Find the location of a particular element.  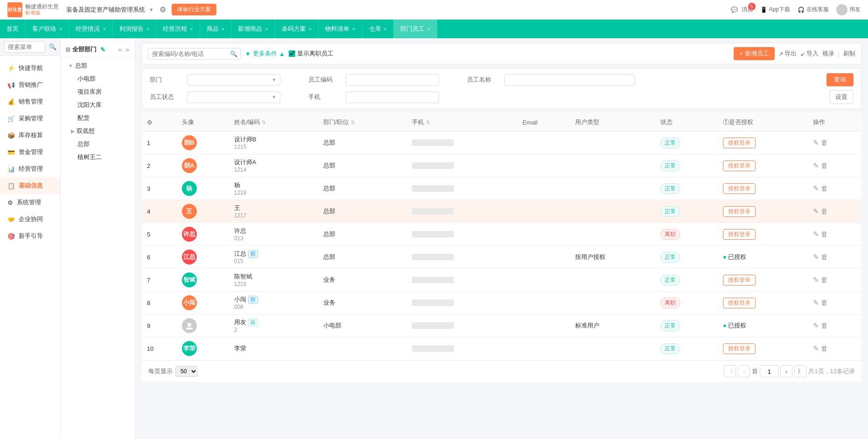

employee-name: 设计师A is located at coordinates (245, 162).